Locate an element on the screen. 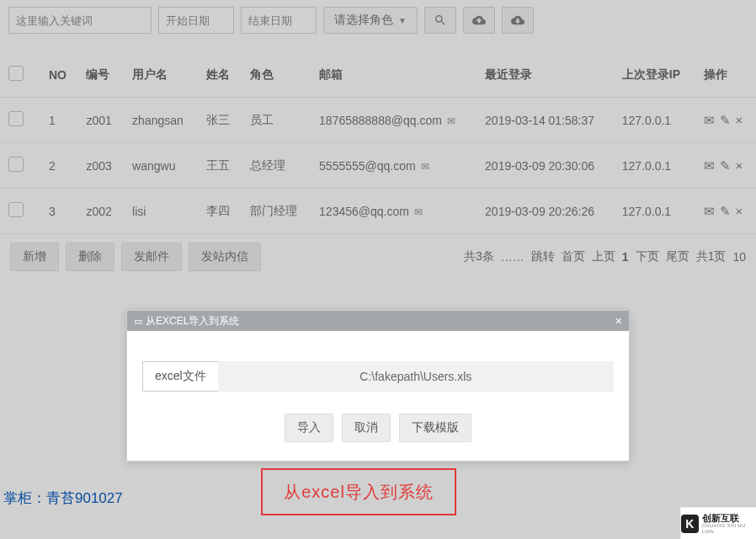 Image resolution: width=756 pixels, height=539 pixels. modal-title: 从EXCEL导入到系统 is located at coordinates (192, 322).